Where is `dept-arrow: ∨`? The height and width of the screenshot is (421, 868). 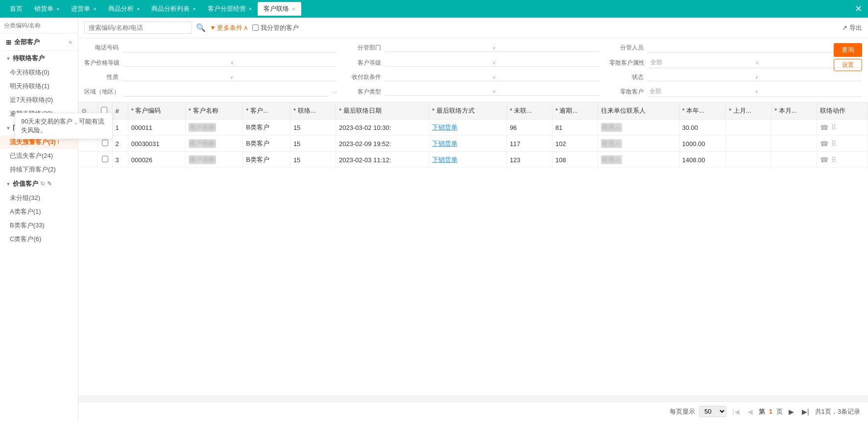
dept-arrow: ∨ is located at coordinates (545, 48).